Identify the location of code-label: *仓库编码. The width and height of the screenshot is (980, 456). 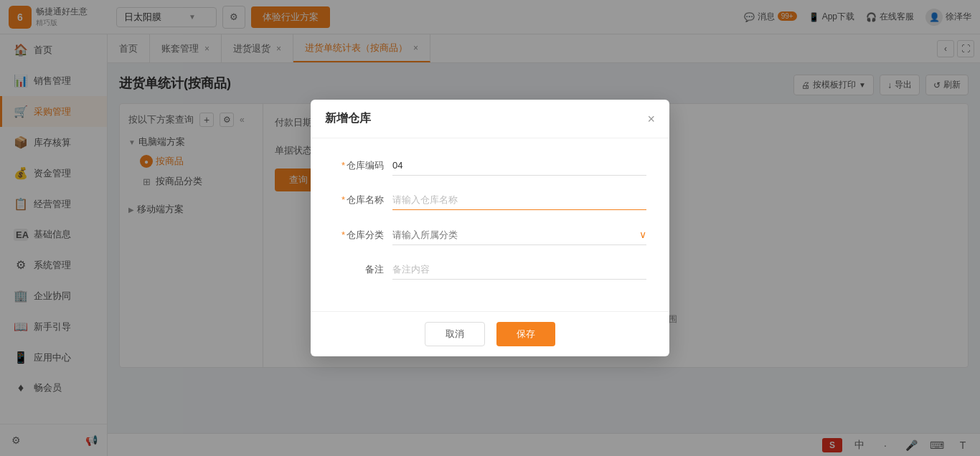
(359, 166).